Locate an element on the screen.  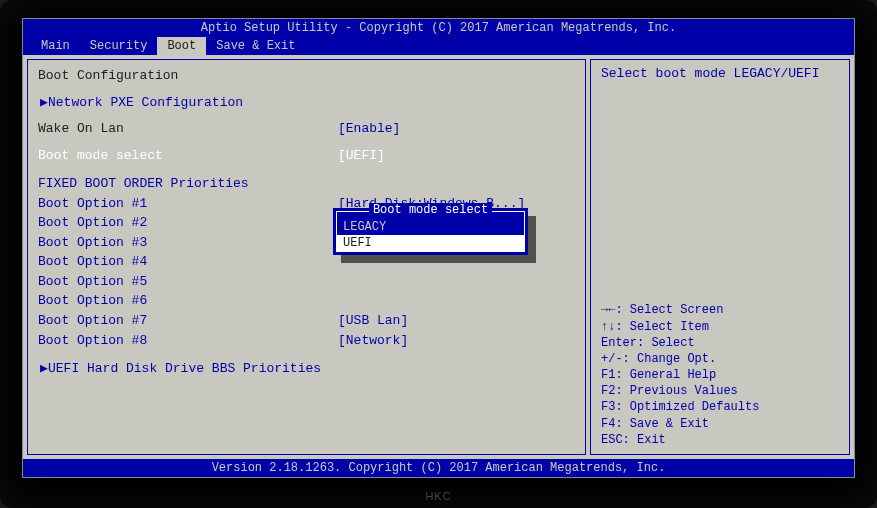
boot-option-1-label: Boot Option #1 is located at coordinates (188, 204).